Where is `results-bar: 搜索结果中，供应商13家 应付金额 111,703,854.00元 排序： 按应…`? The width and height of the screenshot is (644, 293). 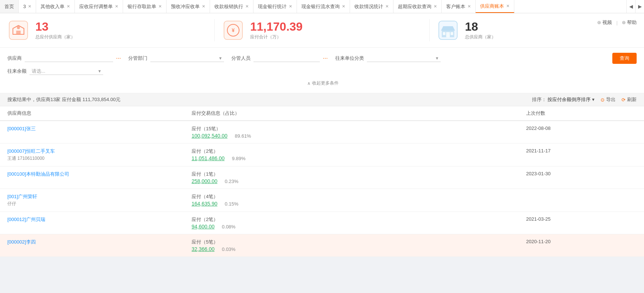
results-bar: 搜索结果中，供应商13家 应付金额 111,703,854.00元 排序： 按应… is located at coordinates (322, 100).